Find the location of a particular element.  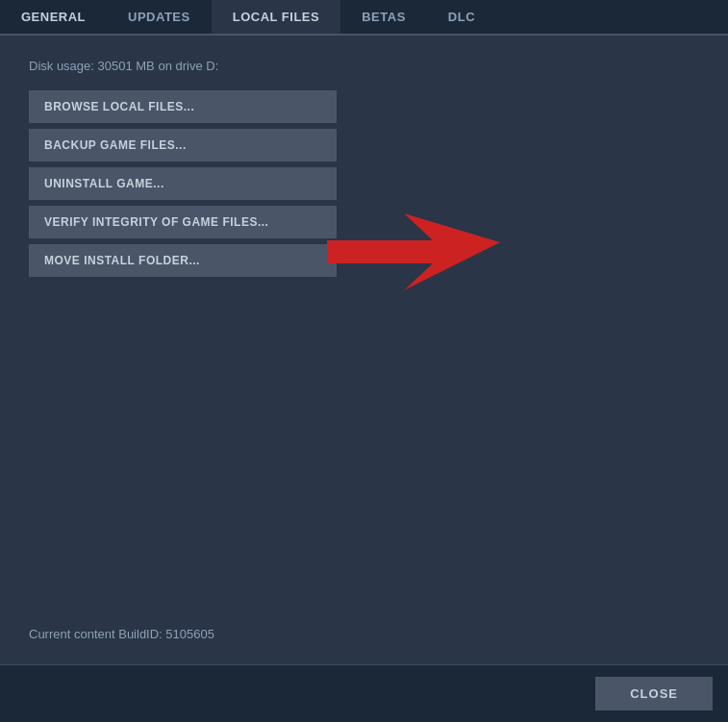

tab-bar: GENERAL UPDATES LOCAL FILES BETAS DLC is located at coordinates (364, 17).